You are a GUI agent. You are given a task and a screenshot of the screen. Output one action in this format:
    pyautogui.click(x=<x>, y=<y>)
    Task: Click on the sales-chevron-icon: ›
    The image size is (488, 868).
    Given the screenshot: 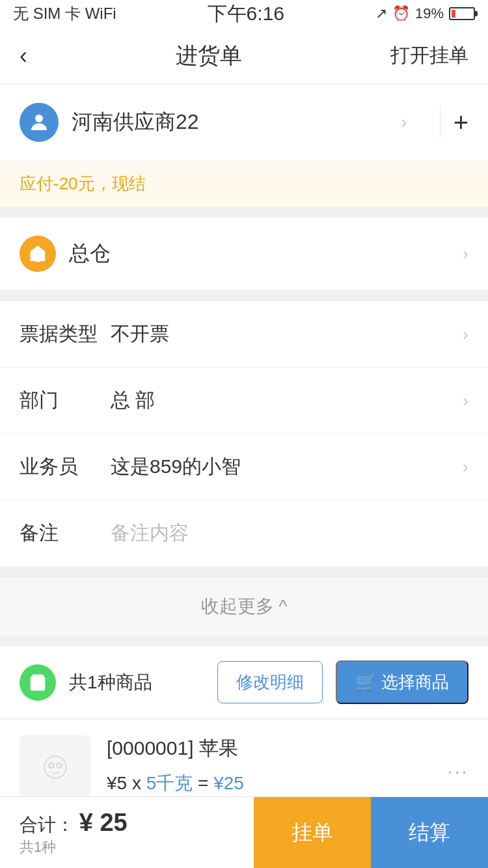 What is the action you would take?
    pyautogui.click(x=466, y=467)
    